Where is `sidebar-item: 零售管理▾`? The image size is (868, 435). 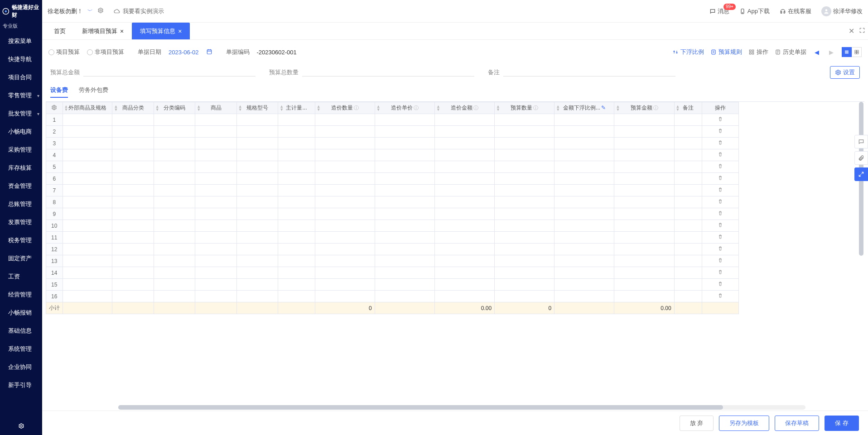
sidebar-item: 零售管理▾ is located at coordinates (21, 96).